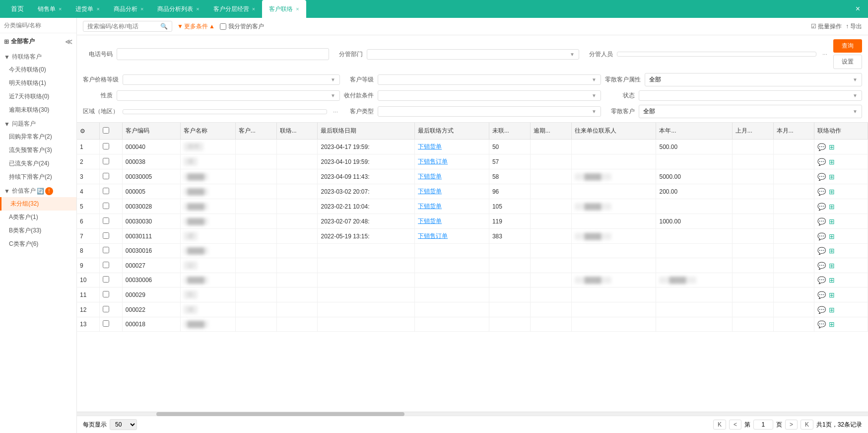  I want to click on col-this-year: 本年..., so click(694, 131).